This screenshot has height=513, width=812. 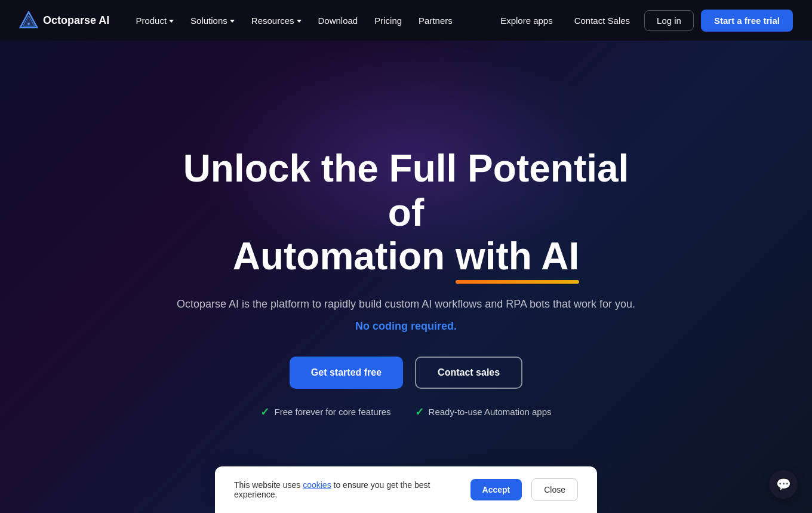 What do you see at coordinates (419, 412) in the screenshot?
I see `check-icon-2: ✓` at bounding box center [419, 412].